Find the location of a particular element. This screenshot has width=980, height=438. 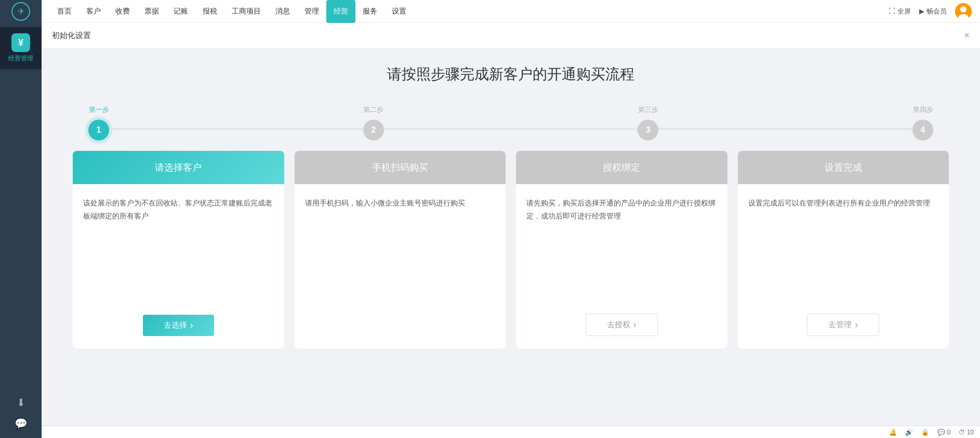

nav-item-bill: 票据 is located at coordinates (152, 11).